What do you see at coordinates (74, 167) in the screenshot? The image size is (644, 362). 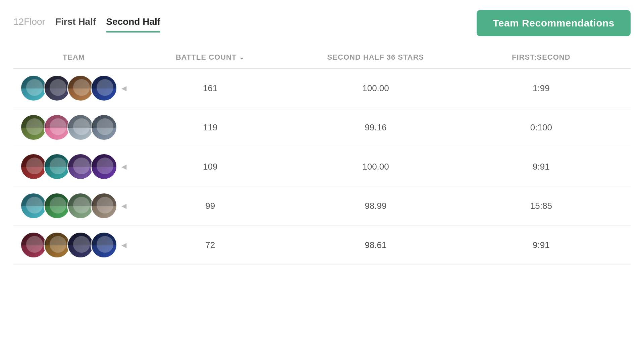 I see `team-avatars-row-3: ◀` at bounding box center [74, 167].